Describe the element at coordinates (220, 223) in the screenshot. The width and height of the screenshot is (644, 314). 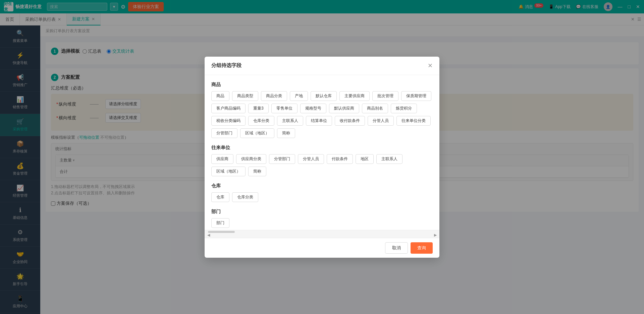
I see `field-tag: 部门` at that location.